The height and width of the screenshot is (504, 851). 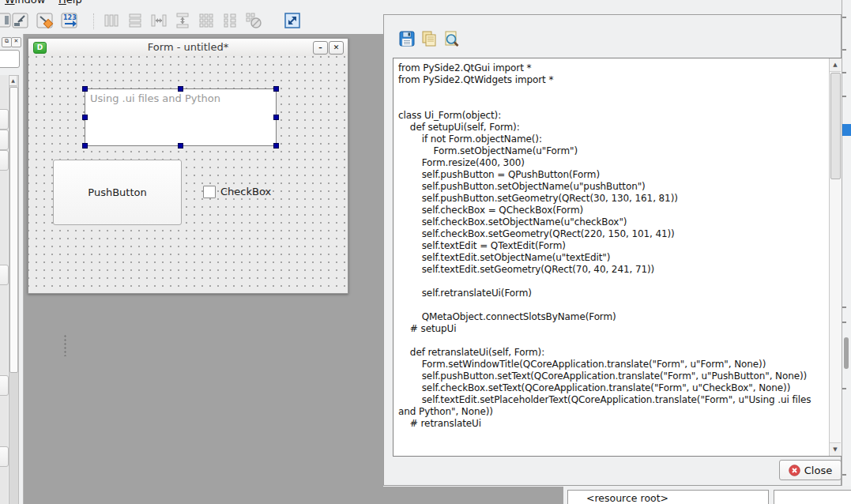 I want to click on code-line: self.checkBox.setGeometry(QRect(220, 150…, so click(x=613, y=234).